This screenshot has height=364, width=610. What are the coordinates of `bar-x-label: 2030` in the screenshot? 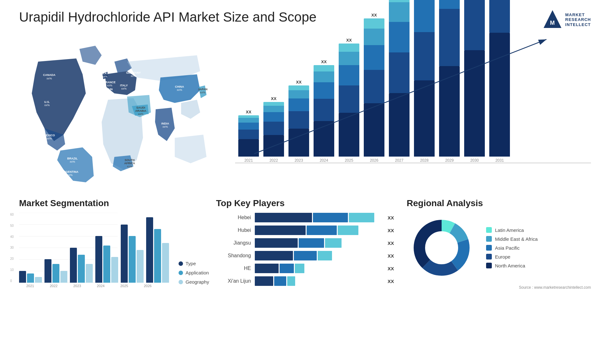 It's located at (475, 160).